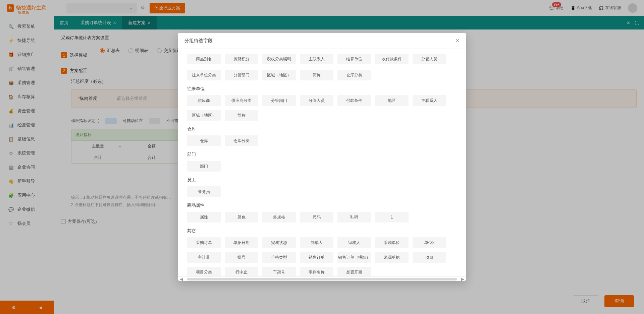  I want to click on field-group-title: 员工, so click(323, 180).